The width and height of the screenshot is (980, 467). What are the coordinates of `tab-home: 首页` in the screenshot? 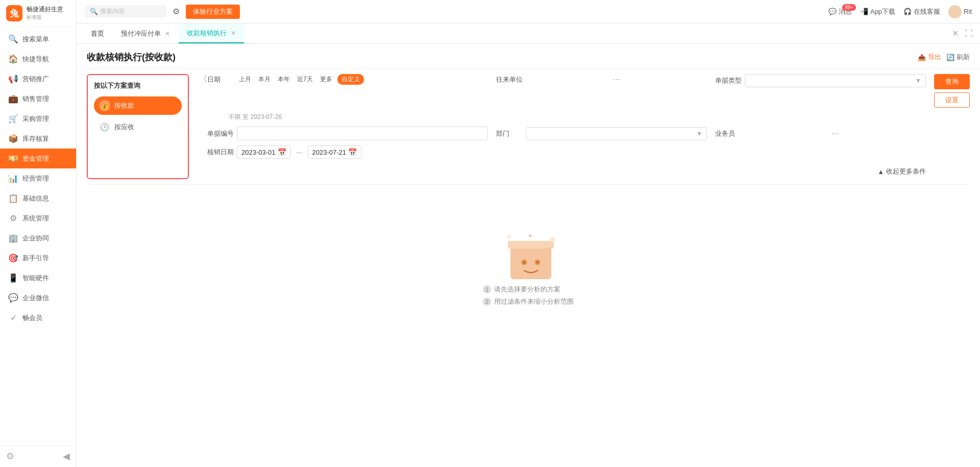 It's located at (98, 34).